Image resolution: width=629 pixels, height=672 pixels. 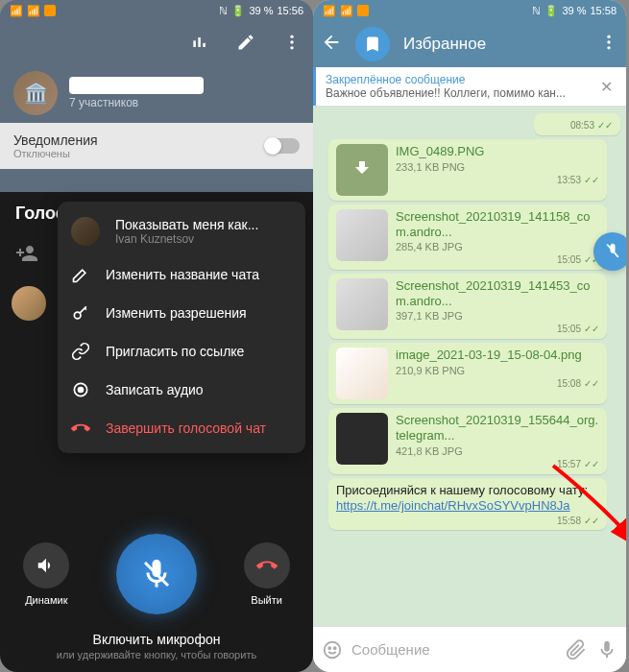 What do you see at coordinates (157, 655) in the screenshot?
I see `mic-hint-sub: или удерживайте кнопку, чтобы говорить` at bounding box center [157, 655].